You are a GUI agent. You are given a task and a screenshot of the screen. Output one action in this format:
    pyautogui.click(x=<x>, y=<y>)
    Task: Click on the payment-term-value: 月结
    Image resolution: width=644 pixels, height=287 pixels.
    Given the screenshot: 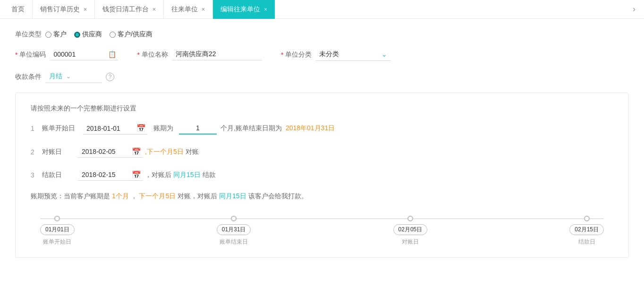 What is the action you would take?
    pyautogui.click(x=56, y=76)
    